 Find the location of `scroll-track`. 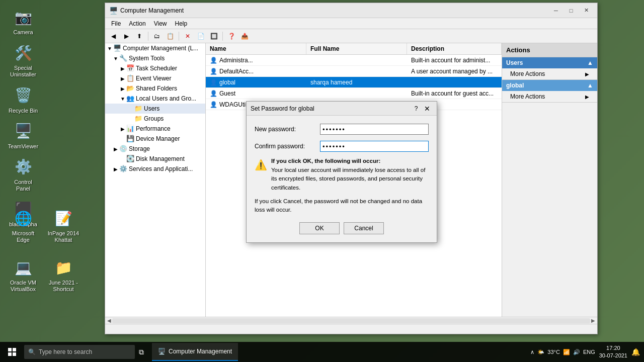

scroll-track is located at coordinates (351, 321).